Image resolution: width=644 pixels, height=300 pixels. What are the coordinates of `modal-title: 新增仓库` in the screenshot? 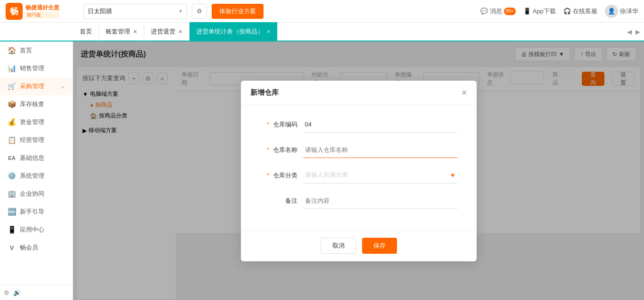 It's located at (264, 92).